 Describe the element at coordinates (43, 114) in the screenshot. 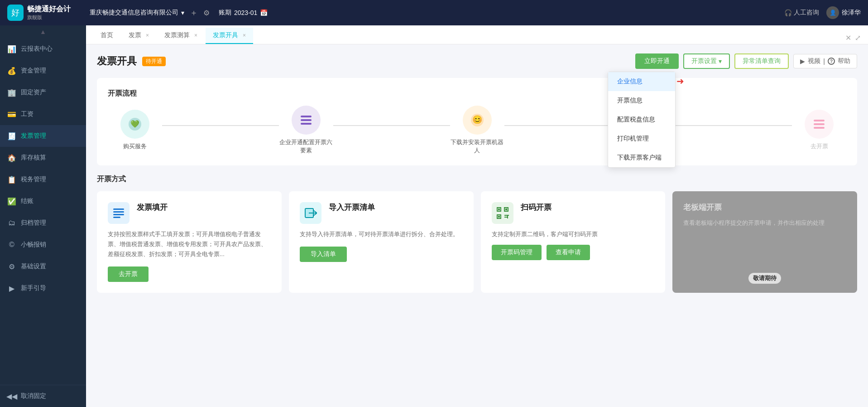

I see `sidebar-item-salary: 💳 工资` at that location.